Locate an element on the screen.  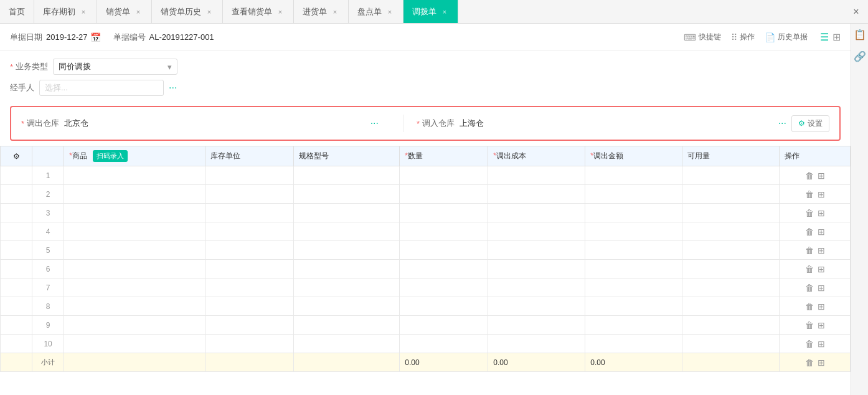
row-6-product is located at coordinates (134, 269).